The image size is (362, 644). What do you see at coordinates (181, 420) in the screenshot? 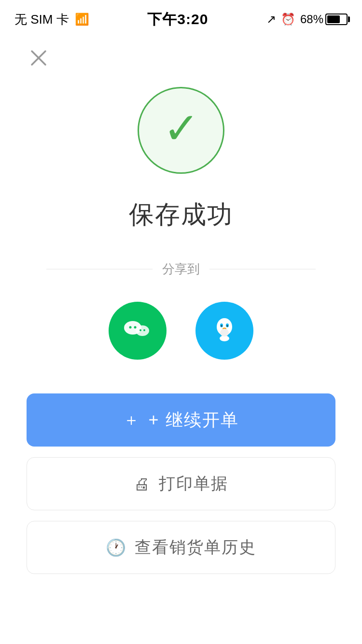
I see `continue-order-button: ＋ + 继续开单` at bounding box center [181, 420].